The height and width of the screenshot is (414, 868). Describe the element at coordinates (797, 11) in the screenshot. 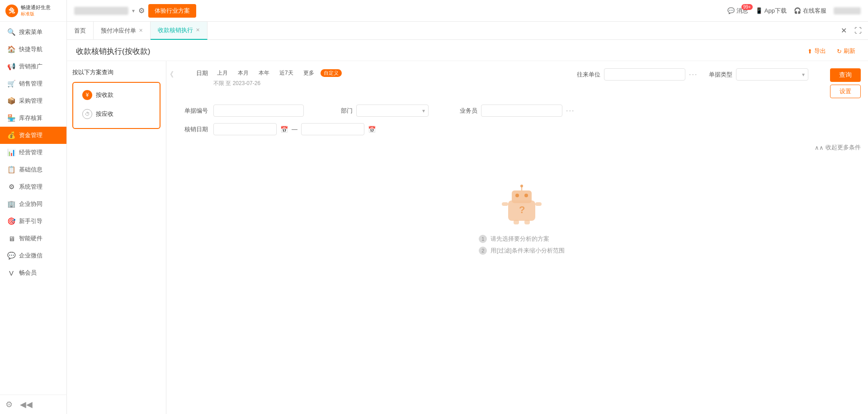

I see `service-icon: 🎧` at that location.